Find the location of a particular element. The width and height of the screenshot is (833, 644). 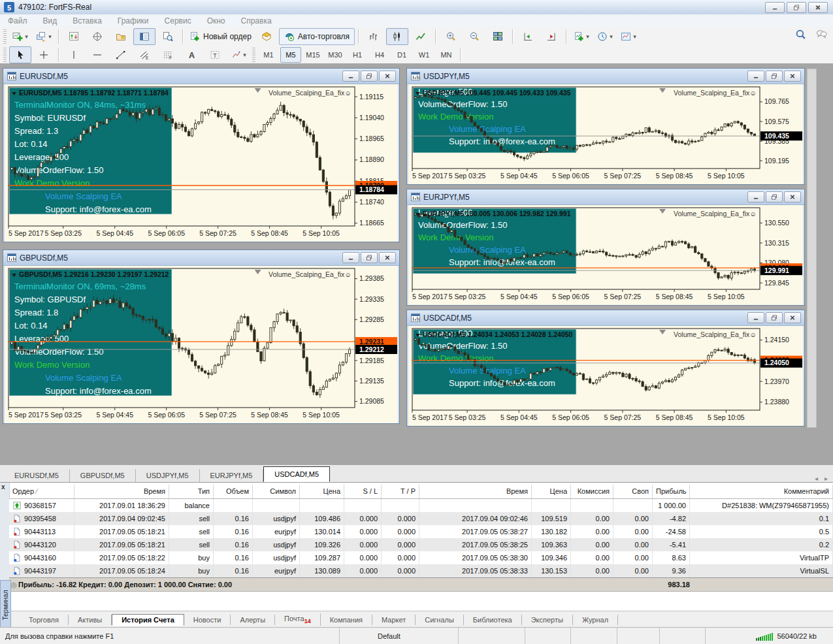

terminal-side-tab: Терминал is located at coordinates (5, 605).